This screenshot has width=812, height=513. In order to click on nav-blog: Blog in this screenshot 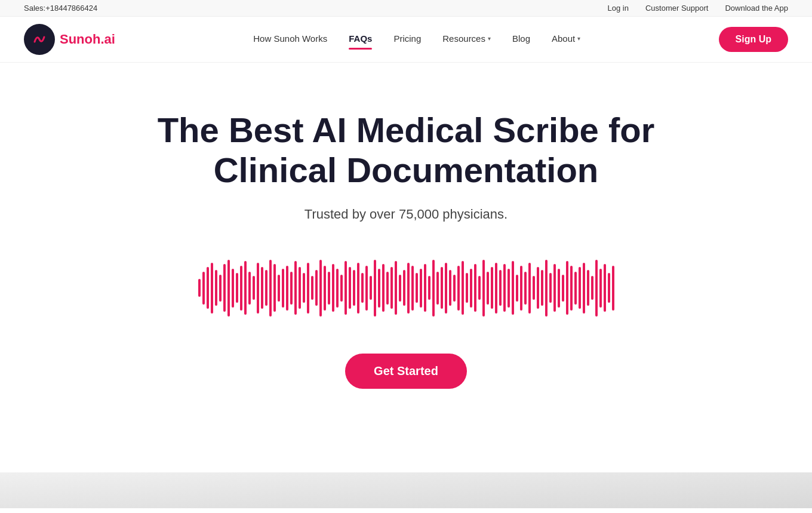, I will do `click(521, 39)`.